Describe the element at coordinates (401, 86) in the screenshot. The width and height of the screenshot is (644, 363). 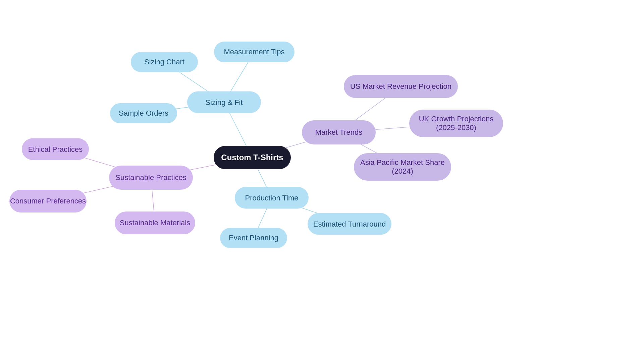
I see `us-market-node: US Market Revenue Projection` at that location.